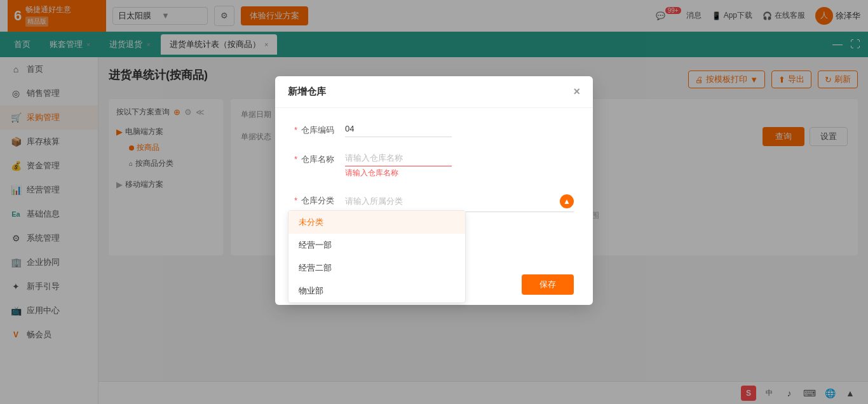 The image size is (868, 404). Describe the element at coordinates (434, 129) in the screenshot. I see `code-row: * 仓库编码` at that location.